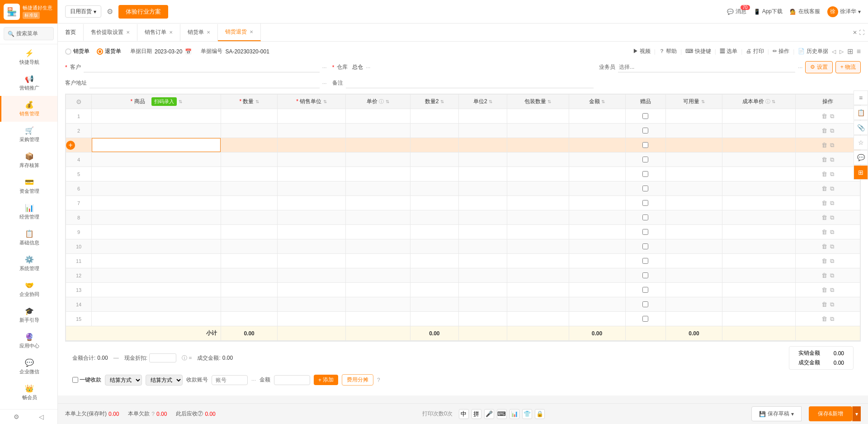 This screenshot has height=424, width=868. Describe the element at coordinates (42, 417) in the screenshot. I see `collapse-sidebar-icon: ◁` at that location.